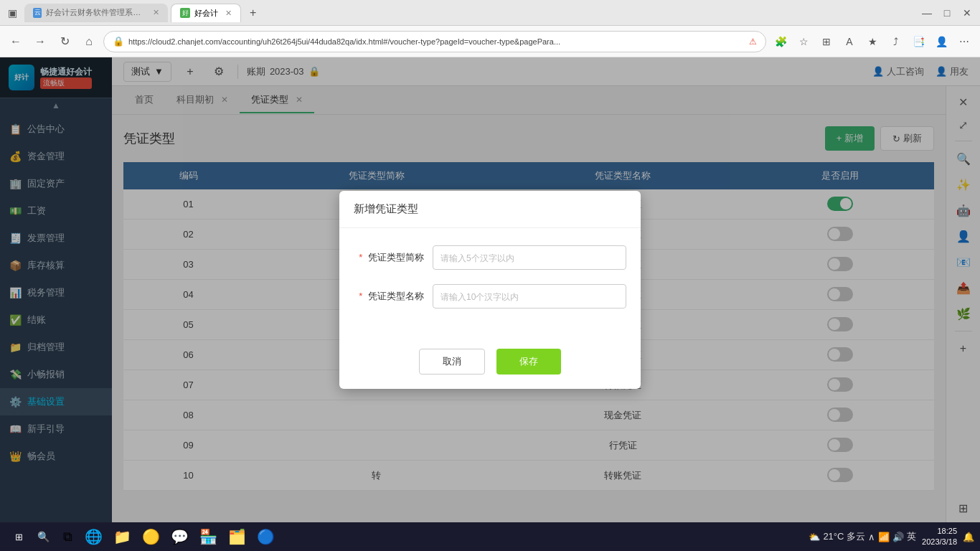 This screenshot has width=980, height=551. Describe the element at coordinates (490, 290) in the screenshot. I see `add-voucher-type-modal: 新增凭证类型 * 凭证类型简称 * 凭证类型名称 取消 保存` at that location.